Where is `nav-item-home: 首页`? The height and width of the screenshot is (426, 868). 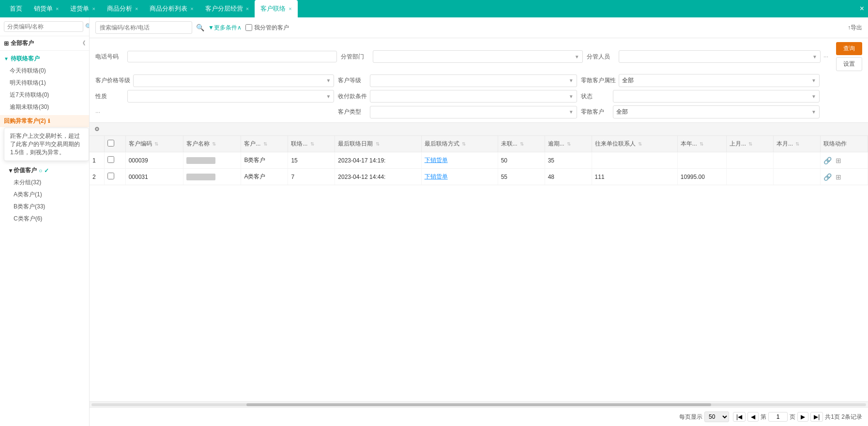
nav-item-home: 首页 is located at coordinates (16, 9).